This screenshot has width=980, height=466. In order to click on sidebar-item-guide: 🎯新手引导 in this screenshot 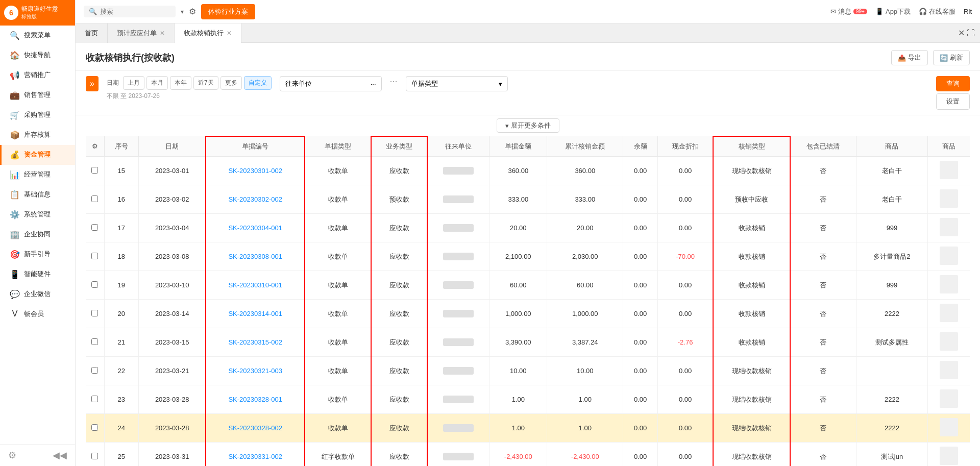, I will do `click(38, 254)`.